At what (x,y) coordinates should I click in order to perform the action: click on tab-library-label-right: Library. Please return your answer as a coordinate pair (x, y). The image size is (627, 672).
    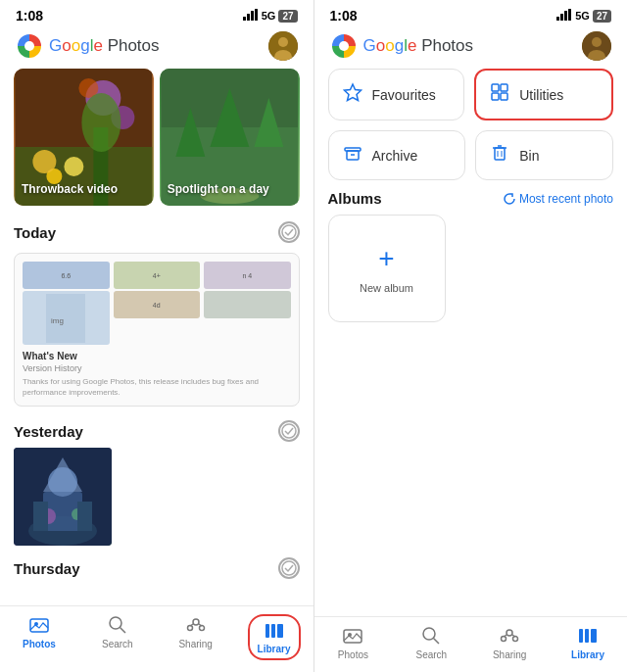
    Looking at the image, I should click on (588, 654).